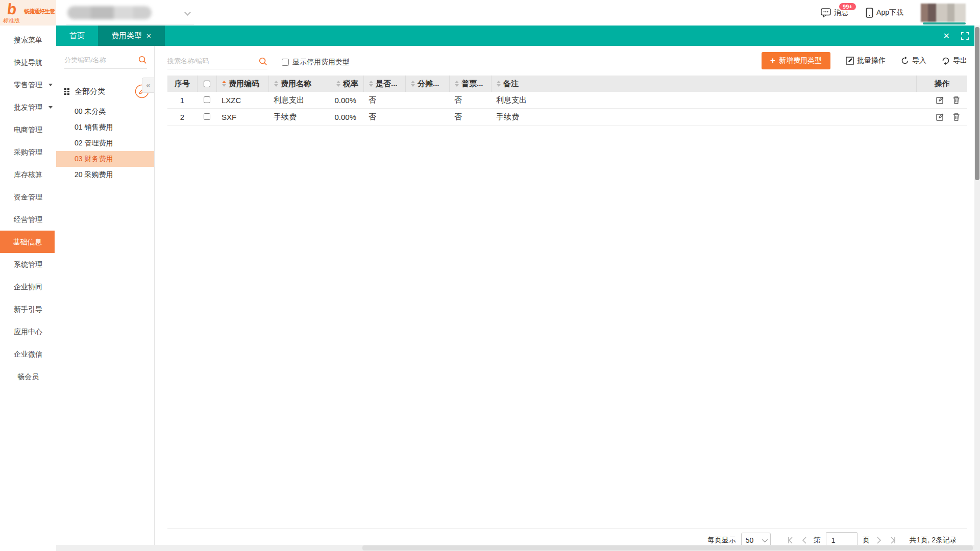 The height and width of the screenshot is (551, 980). Describe the element at coordinates (965, 36) in the screenshot. I see `fullscreen-icon` at that location.